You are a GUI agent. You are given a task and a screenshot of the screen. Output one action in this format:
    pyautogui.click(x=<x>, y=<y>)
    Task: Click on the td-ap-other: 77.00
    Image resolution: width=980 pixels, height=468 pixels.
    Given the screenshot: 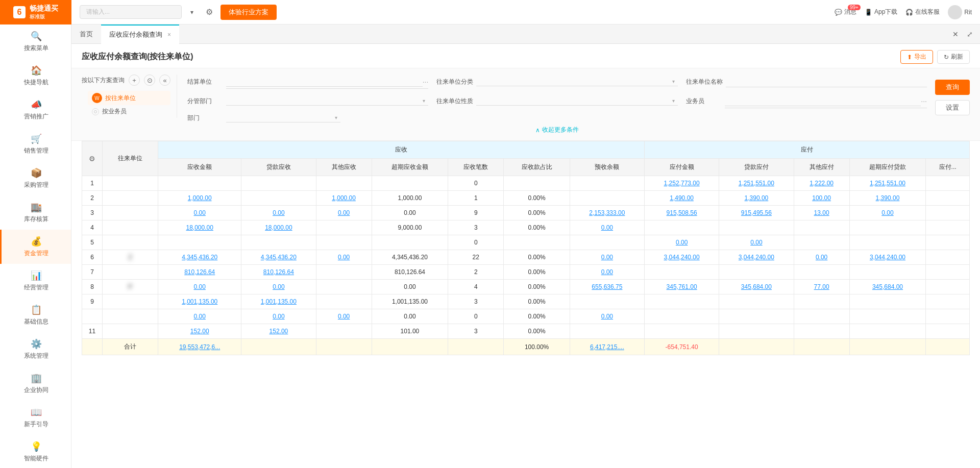 What is the action you would take?
    pyautogui.click(x=822, y=287)
    